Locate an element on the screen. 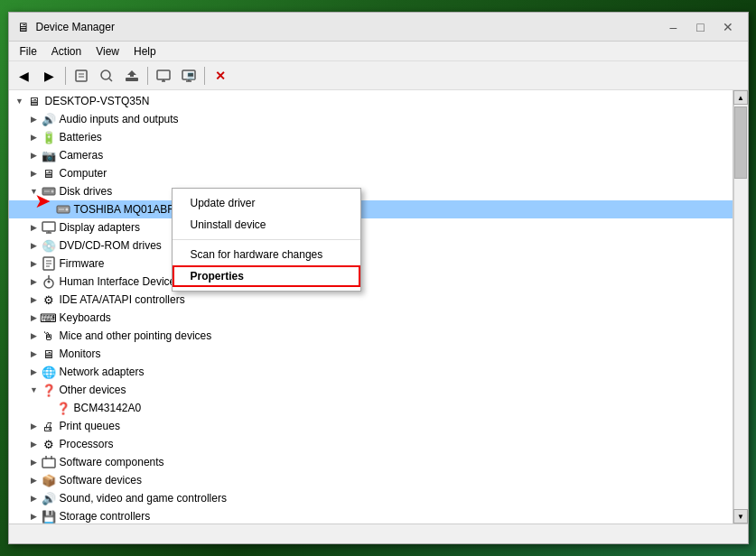 The image size is (756, 556). firmware-expand-icon: ▶ is located at coordinates (34, 264).